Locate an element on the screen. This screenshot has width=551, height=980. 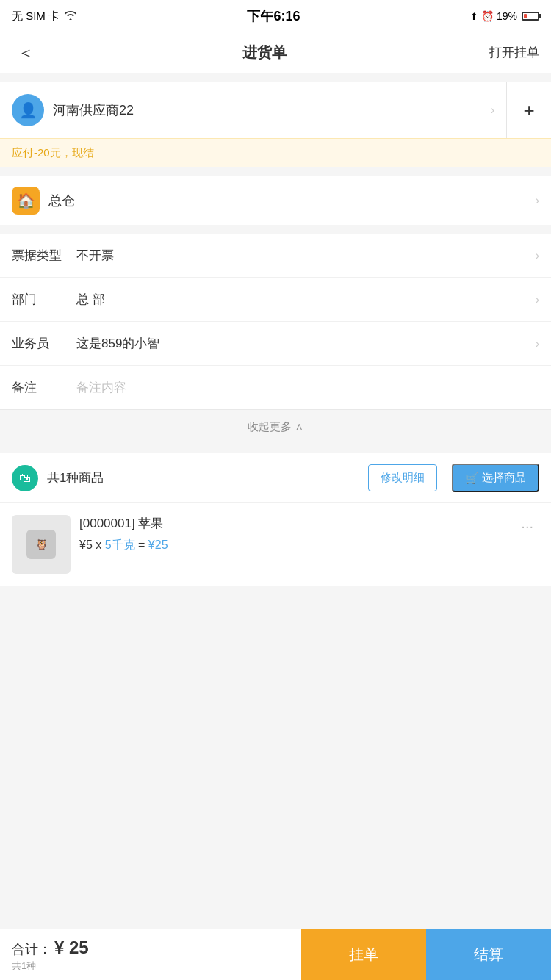
salesperson-row: 业务员 这是859的小智 › is located at coordinates (276, 344).